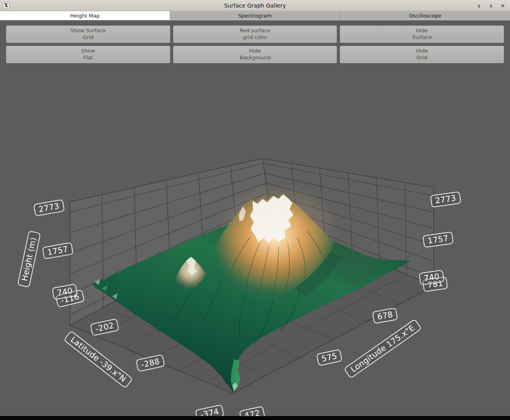 The image size is (510, 420). Describe the element at coordinates (503, 6) in the screenshot. I see `window-close-button: ✕` at that location.